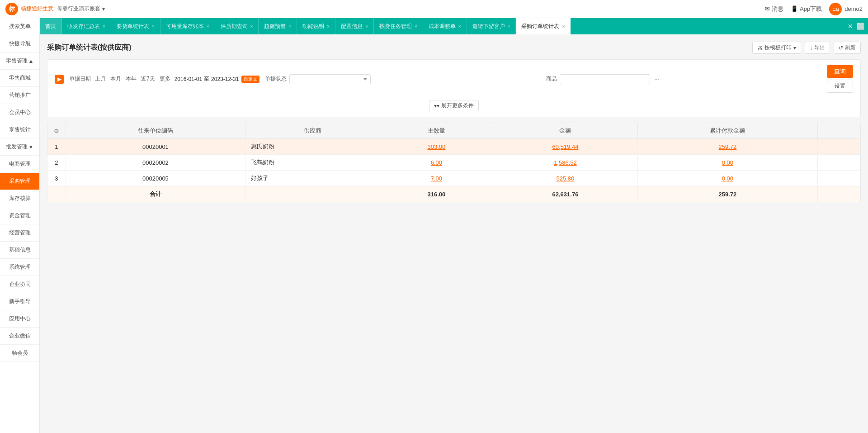 Image resolution: width=868 pixels, height=433 pixels. Describe the element at coordinates (20, 199) in the screenshot. I see `sidebar-item-inventory: 库存核算` at that location.